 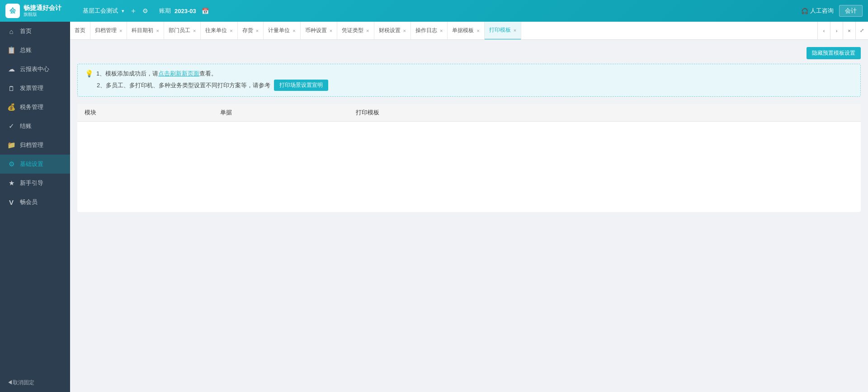 What do you see at coordinates (250, 31) in the screenshot?
I see `tab-inventory: 存货 ×` at bounding box center [250, 31].